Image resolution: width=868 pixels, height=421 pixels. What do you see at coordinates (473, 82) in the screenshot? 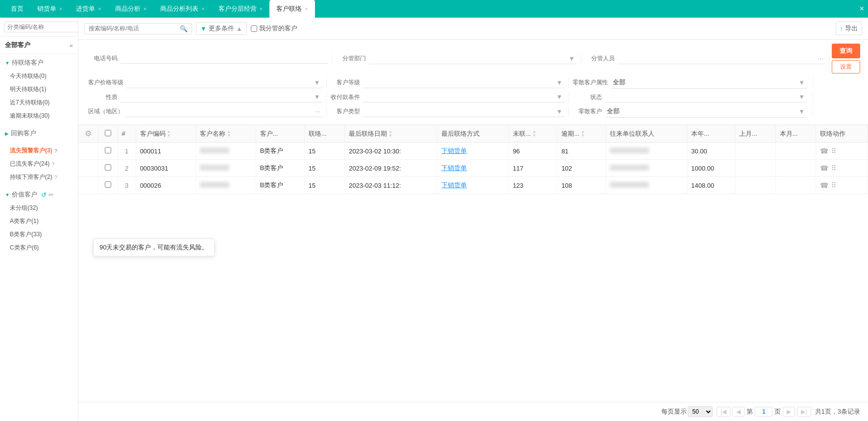
I see `filter-row-2: 客户价格等级 ▼ 客户等级 ▼ 零散客户属性 全部` at bounding box center [473, 82].